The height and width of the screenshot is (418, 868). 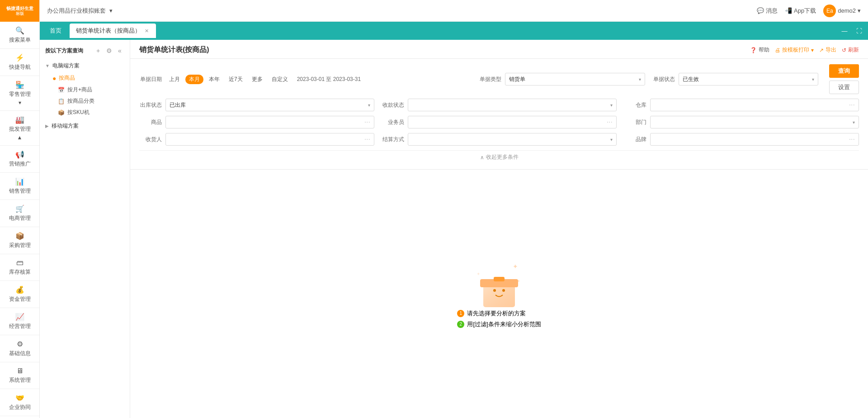 What do you see at coordinates (109, 51) in the screenshot?
I see `panel-settings-button: ⚙` at bounding box center [109, 51].